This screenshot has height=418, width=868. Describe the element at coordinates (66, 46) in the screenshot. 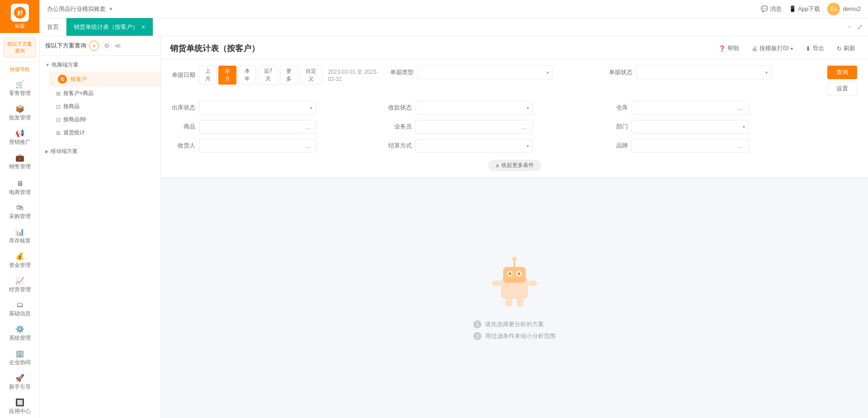

I see `left-panel-title: 按以下方案查询` at that location.